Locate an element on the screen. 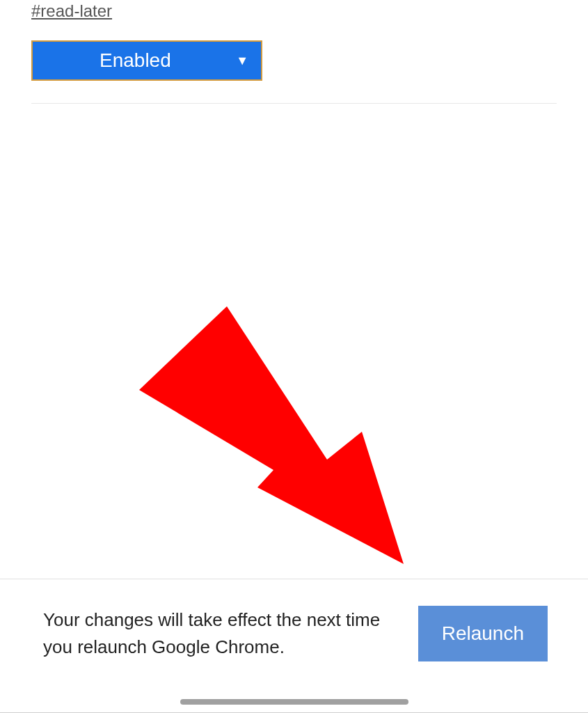  dropdown-selected-value: Enabled is located at coordinates (135, 61).